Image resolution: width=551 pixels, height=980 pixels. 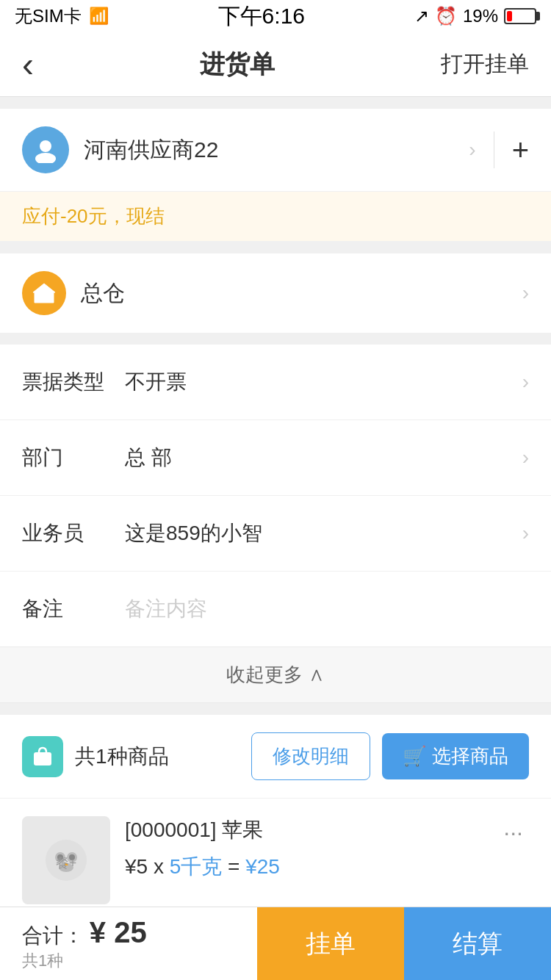 What do you see at coordinates (276, 150) in the screenshot?
I see `supplier-row: 河南供应商22 › +` at bounding box center [276, 150].